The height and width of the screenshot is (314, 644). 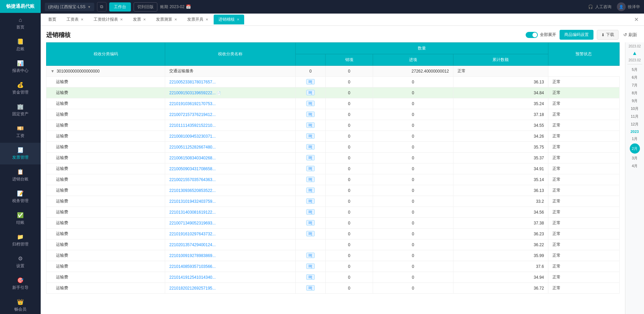 I want to click on refresh-button: ↺ 刷新, so click(x=630, y=35).